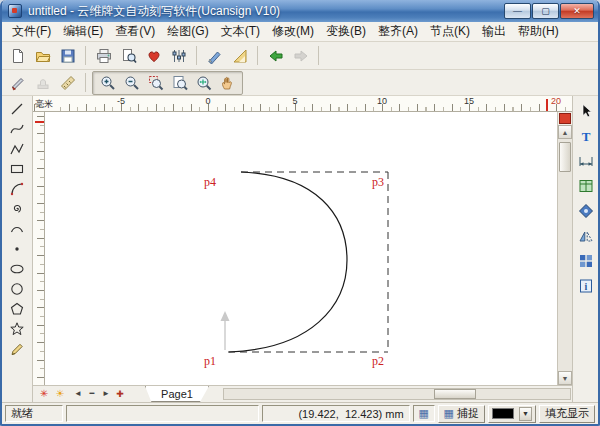 Image resolution: width=600 pixels, height=426 pixels. Describe the element at coordinates (18, 56) in the screenshot. I see `new-document-button` at that location.